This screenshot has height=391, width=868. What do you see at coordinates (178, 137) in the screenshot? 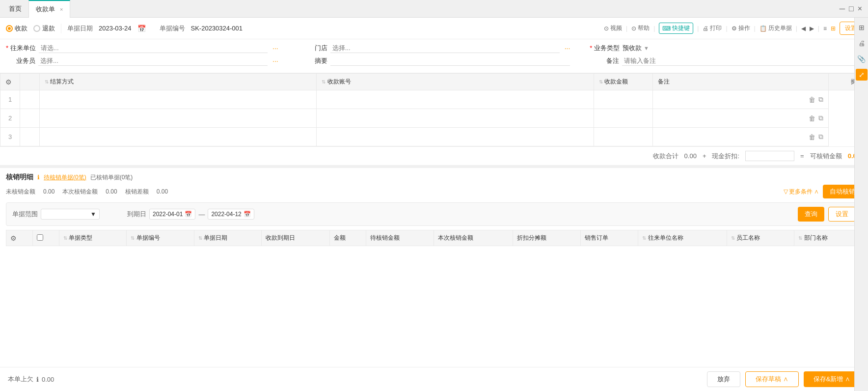
I see `row-3-account` at bounding box center [178, 137].